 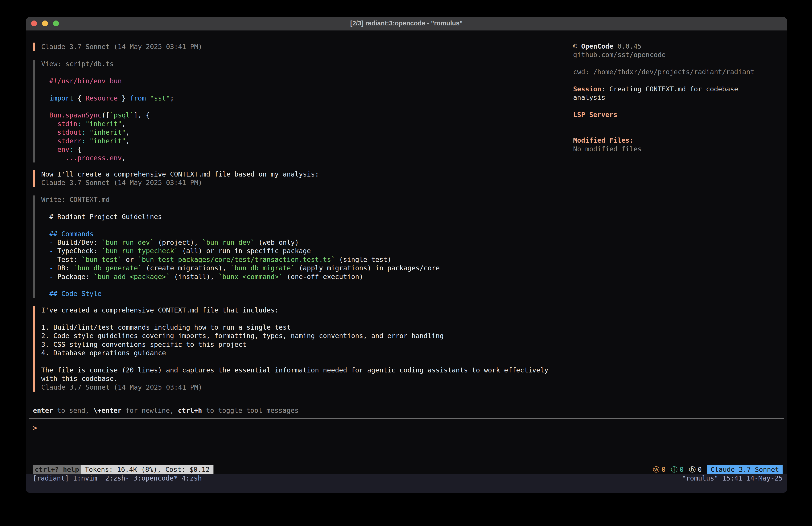 What do you see at coordinates (299, 328) in the screenshot?
I see `message-list-item: 1. Build/lint/test commands including ho…` at bounding box center [299, 328].